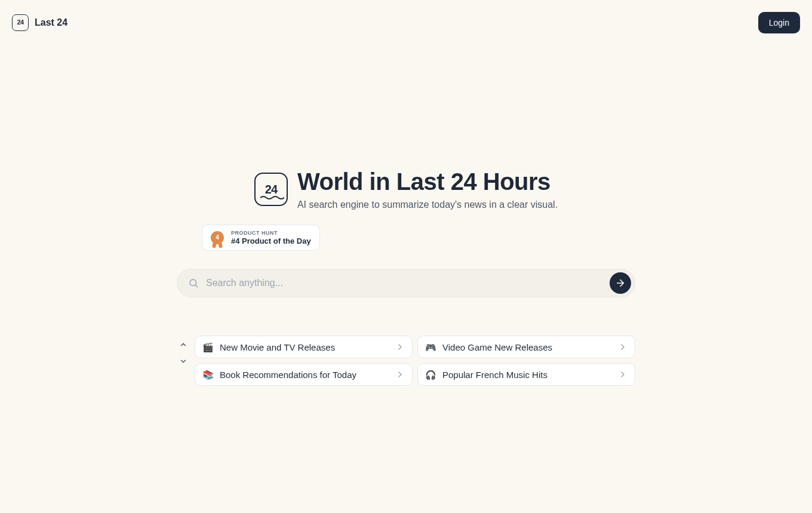 Image resolution: width=812 pixels, height=513 pixels. What do you see at coordinates (527, 347) in the screenshot?
I see `suggestion-card-games: 🎮 Video Game New Releases` at bounding box center [527, 347].